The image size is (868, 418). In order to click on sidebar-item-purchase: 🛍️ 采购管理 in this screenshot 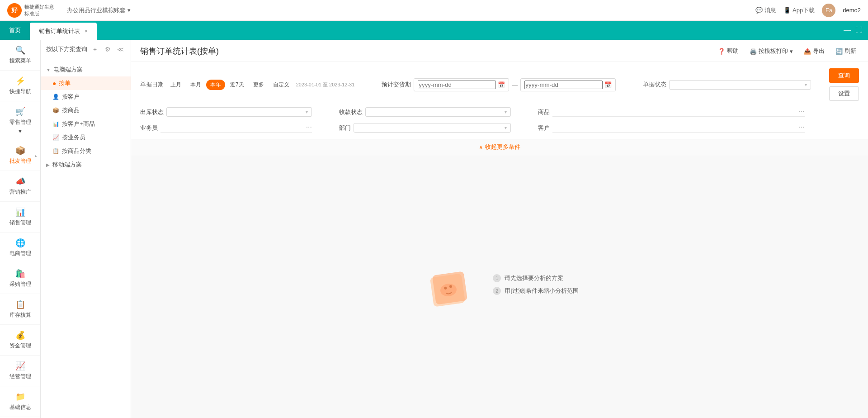, I will do `click(20, 279)`.